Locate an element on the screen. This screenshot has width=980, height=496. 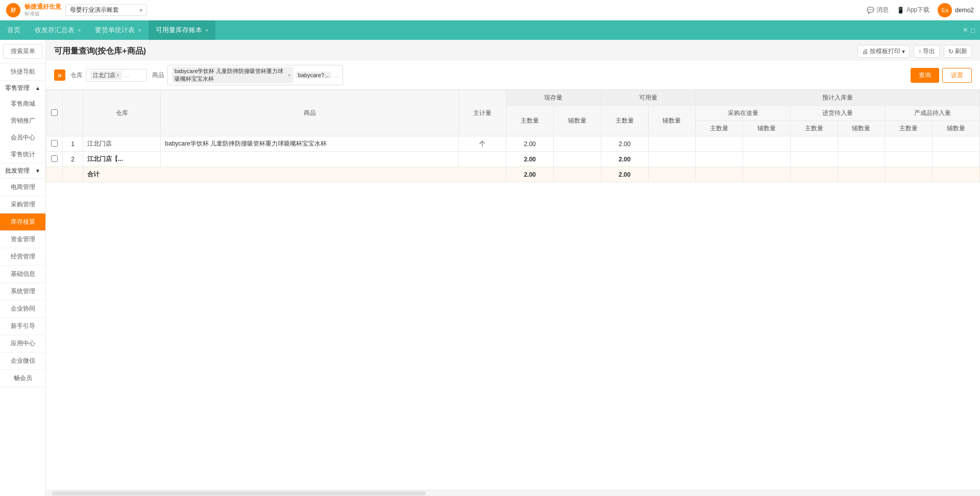
print-btn: 🖨 按模板打印 ▾ is located at coordinates (884, 51).